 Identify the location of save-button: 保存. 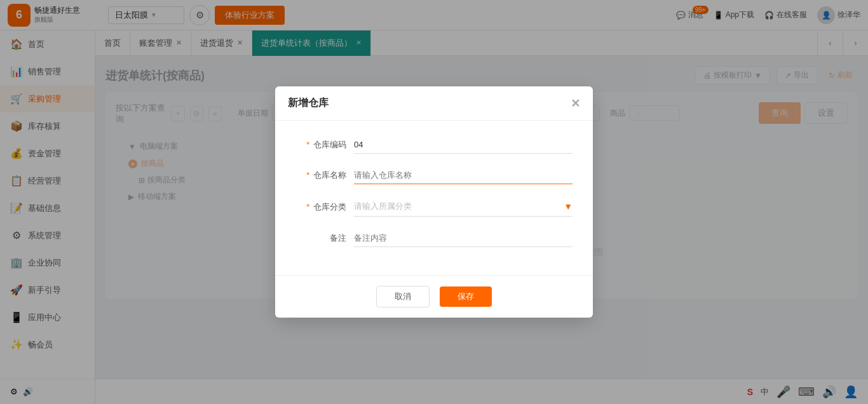
(466, 297).